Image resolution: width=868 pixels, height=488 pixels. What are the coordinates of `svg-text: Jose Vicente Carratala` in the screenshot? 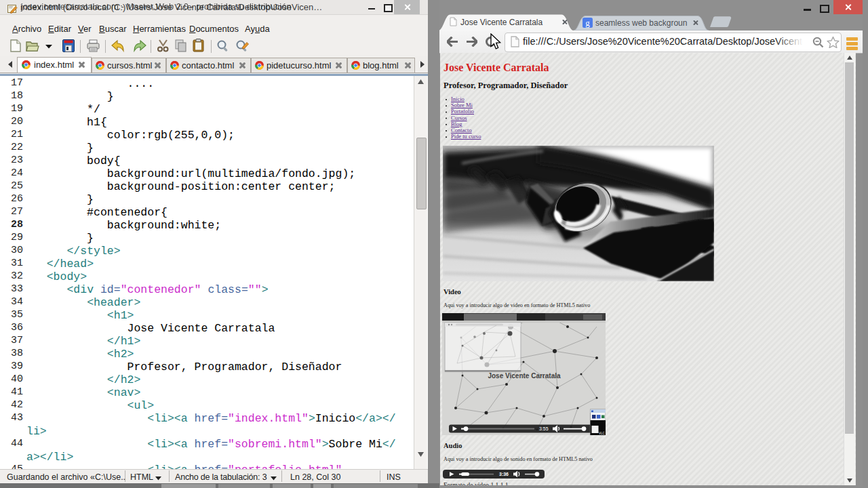 It's located at (524, 375).